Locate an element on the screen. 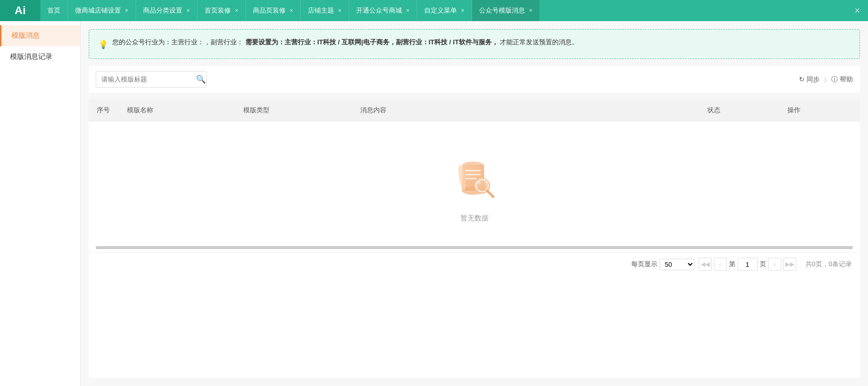 This screenshot has width=868, height=386. close-tab-weishop-button: × is located at coordinates (127, 11).